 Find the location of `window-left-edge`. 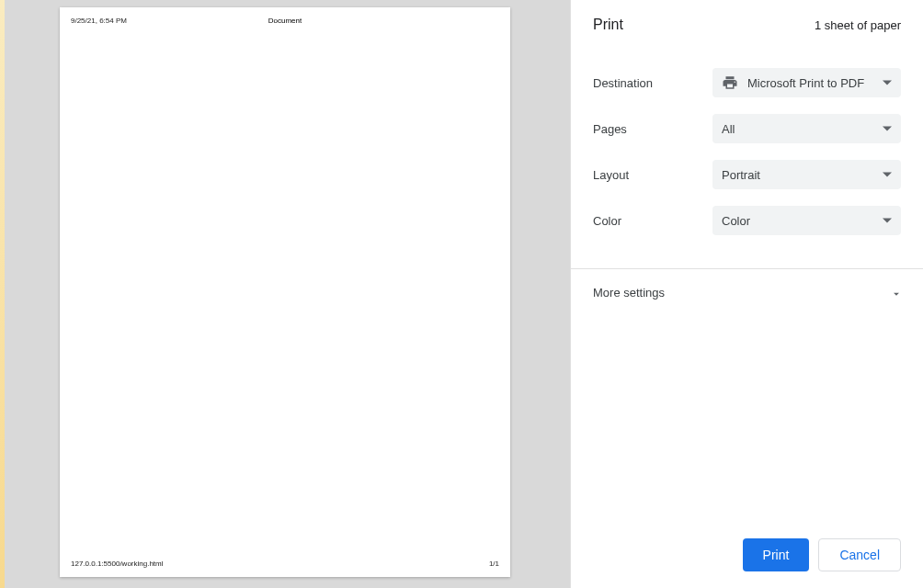

window-left-edge is located at coordinates (2, 294).